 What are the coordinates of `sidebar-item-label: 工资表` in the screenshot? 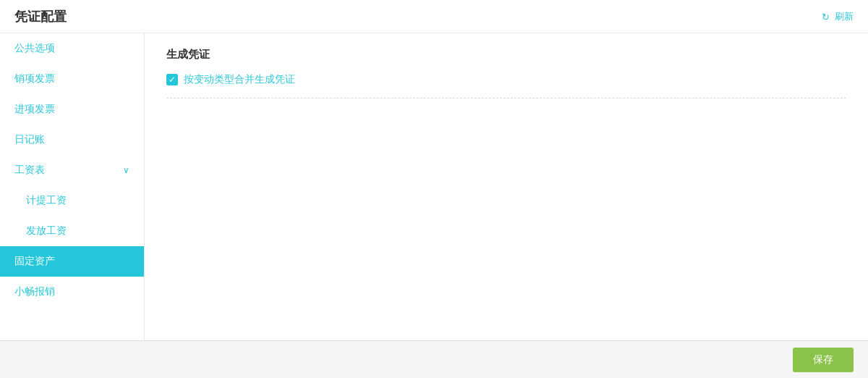 It's located at (30, 170).